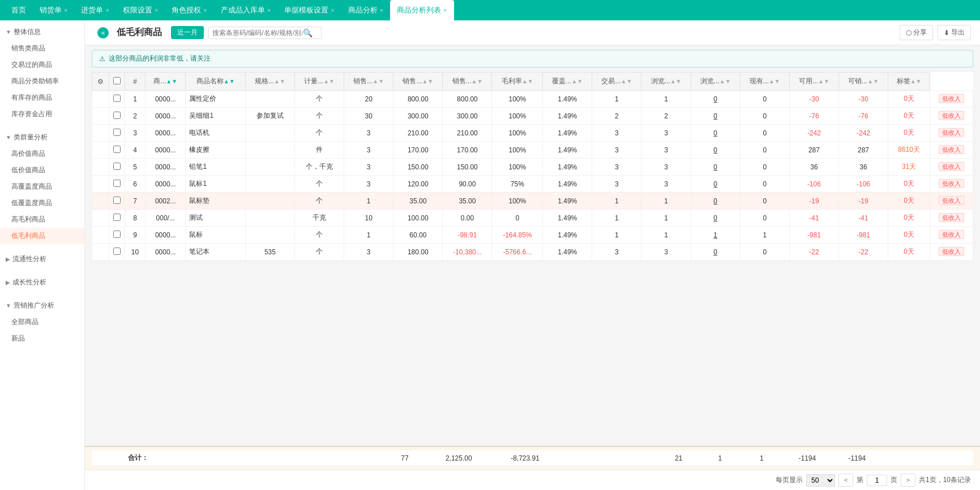  What do you see at coordinates (269, 10) in the screenshot?
I see `close-finished-goods-icon: ×` at bounding box center [269, 10].